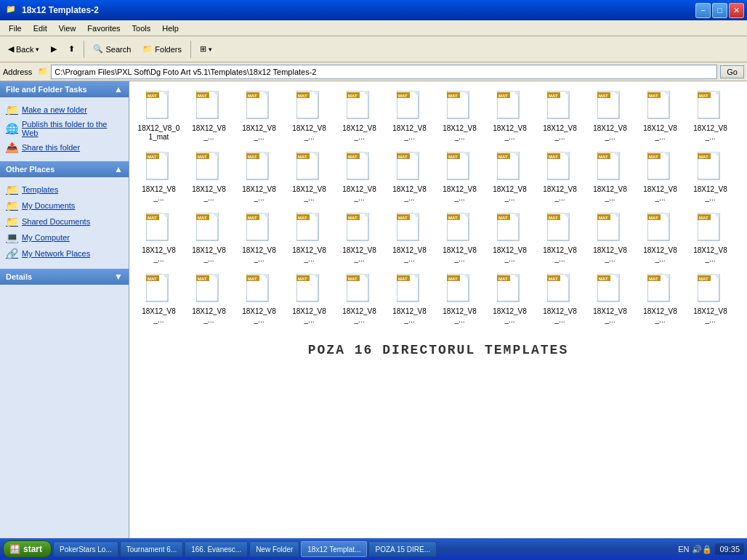 The image size is (747, 560). I want to click on sidebar-item-publish-web: 🌐 Publish this folder to the Web, so click(64, 129).